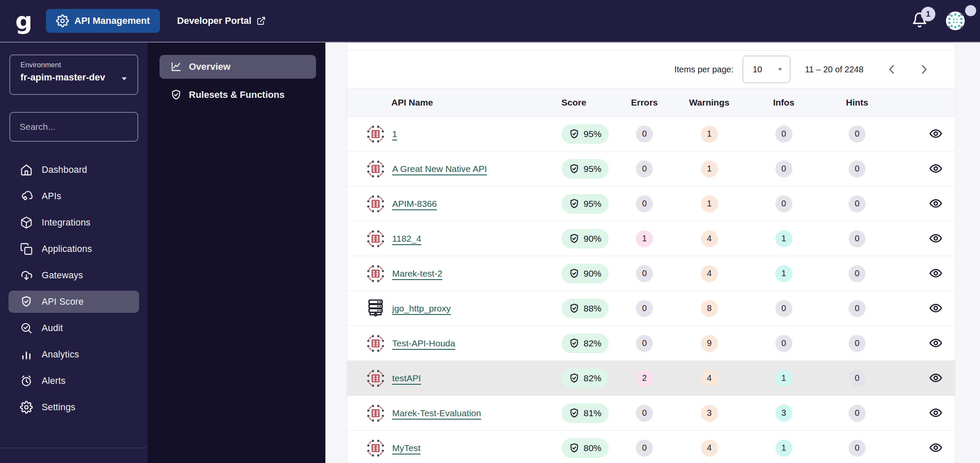 This screenshot has height=463, width=980. I want to click on table-row: MyTest 80% 0 4 1 0, so click(651, 447).